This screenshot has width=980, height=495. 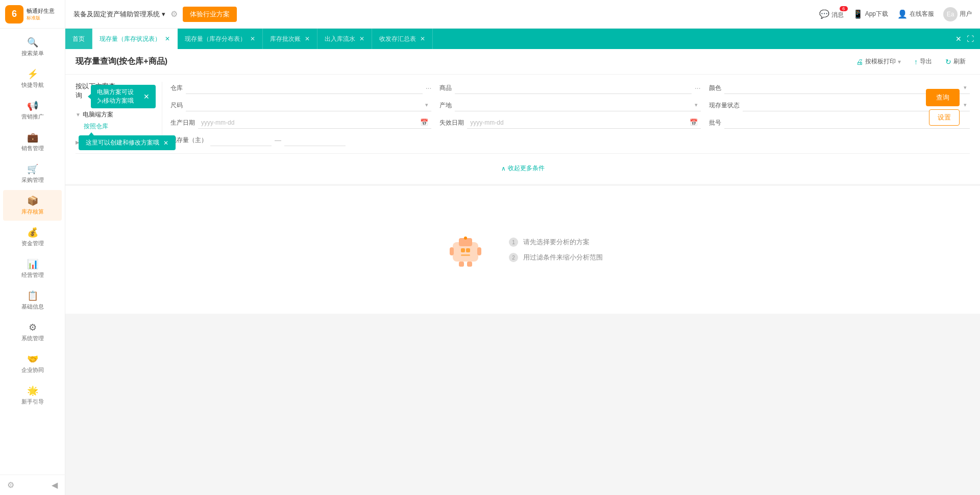 I want to click on purchase-nav-icon: 🛒, so click(x=33, y=169).